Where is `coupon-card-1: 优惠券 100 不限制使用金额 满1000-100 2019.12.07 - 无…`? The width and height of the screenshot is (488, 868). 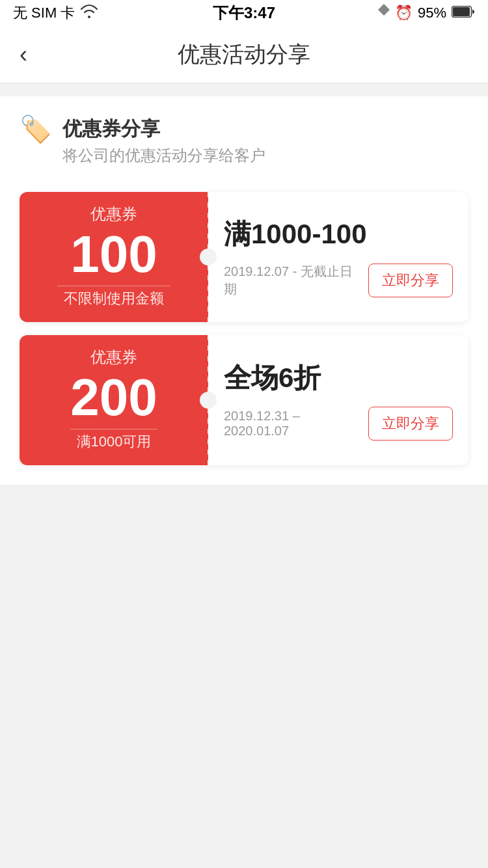 coupon-card-1: 优惠券 100 不限制使用金额 满1000-100 2019.12.07 - 无… is located at coordinates (244, 257).